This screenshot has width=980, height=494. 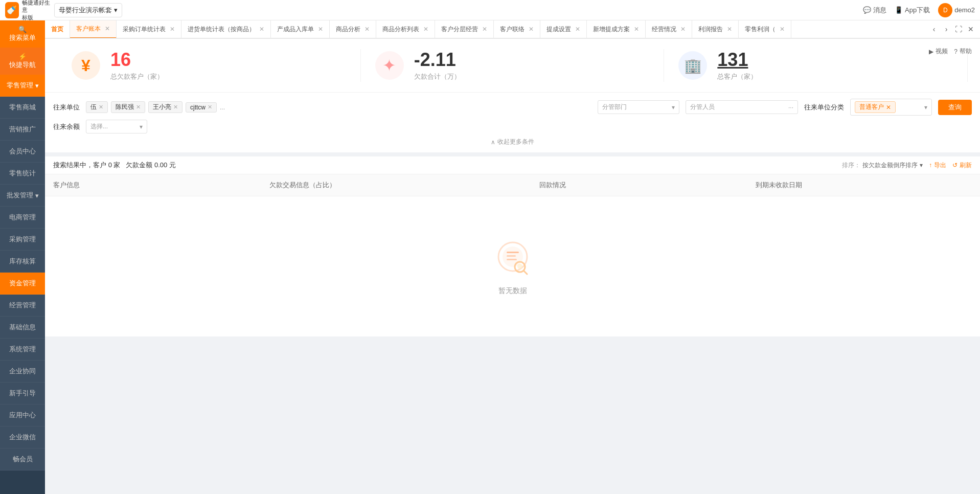 What do you see at coordinates (563, 30) in the screenshot?
I see `tab-commission-settings: 提成设置 ✕` at bounding box center [563, 30].